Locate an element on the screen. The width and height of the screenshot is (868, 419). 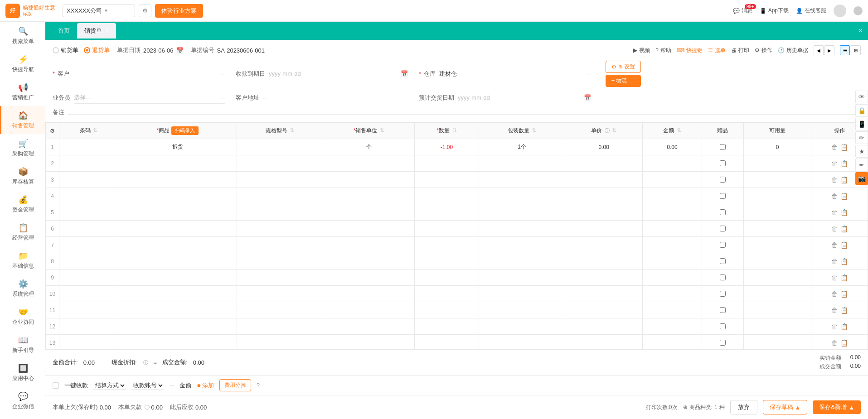
rt-star-button: ★ is located at coordinates (862, 151).